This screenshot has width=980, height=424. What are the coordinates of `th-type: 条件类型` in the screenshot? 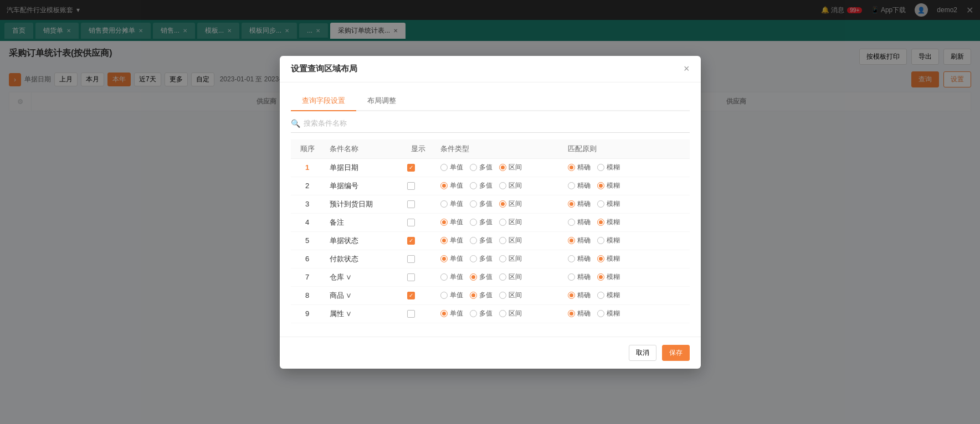 It's located at (499, 146).